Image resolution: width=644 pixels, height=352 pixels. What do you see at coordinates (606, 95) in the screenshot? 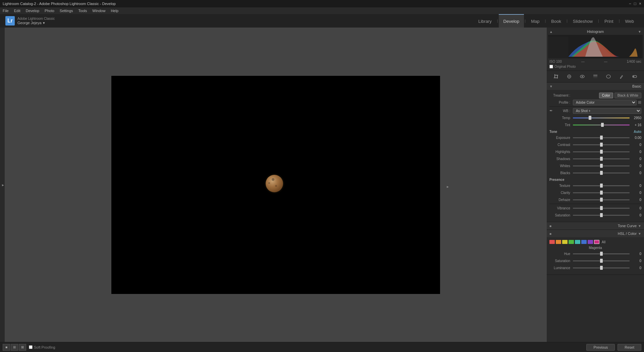
I see `treatment-color-btn: Color` at bounding box center [606, 95].